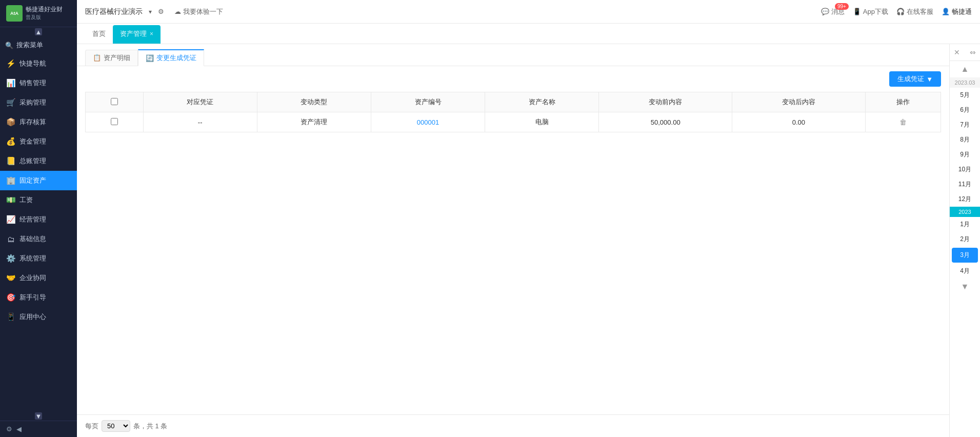 The height and width of the screenshot is (437, 980). What do you see at coordinates (33, 103) in the screenshot?
I see `nav-label-purchase: 采购管理` at bounding box center [33, 103].